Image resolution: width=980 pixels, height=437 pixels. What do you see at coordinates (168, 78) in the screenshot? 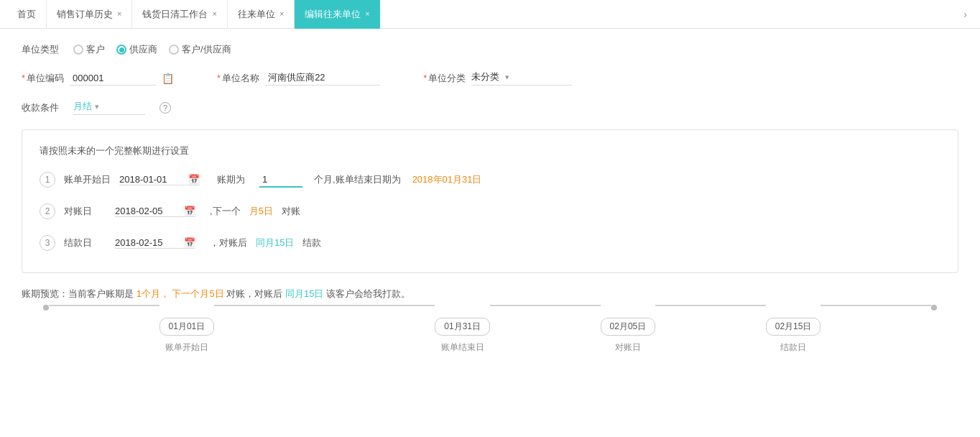
I see `unit-code-icon: 📋` at bounding box center [168, 78].